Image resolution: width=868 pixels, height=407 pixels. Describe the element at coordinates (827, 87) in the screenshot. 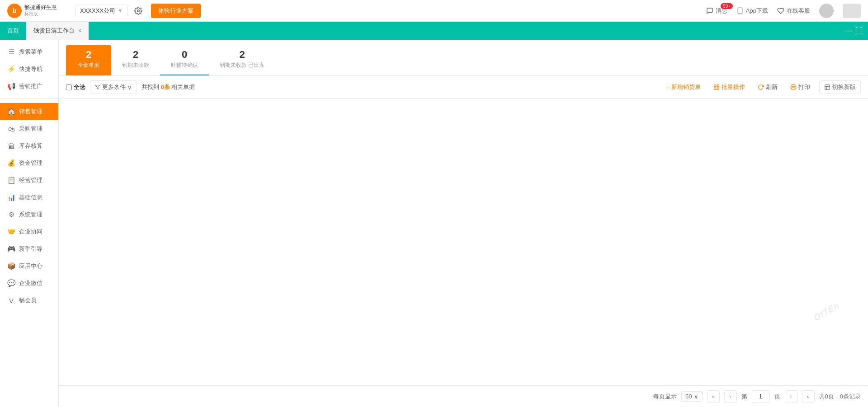

I see `switch-icon` at that location.